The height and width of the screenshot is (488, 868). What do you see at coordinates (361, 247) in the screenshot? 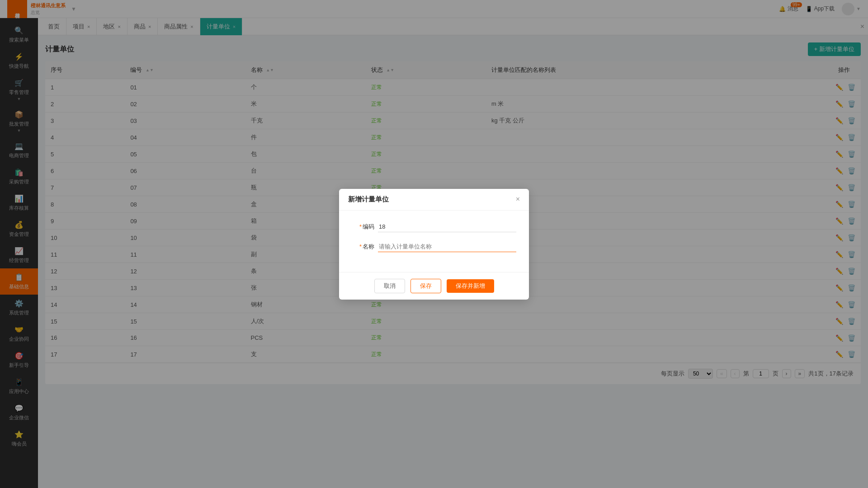
I see `name-required-mark: *` at bounding box center [361, 247].